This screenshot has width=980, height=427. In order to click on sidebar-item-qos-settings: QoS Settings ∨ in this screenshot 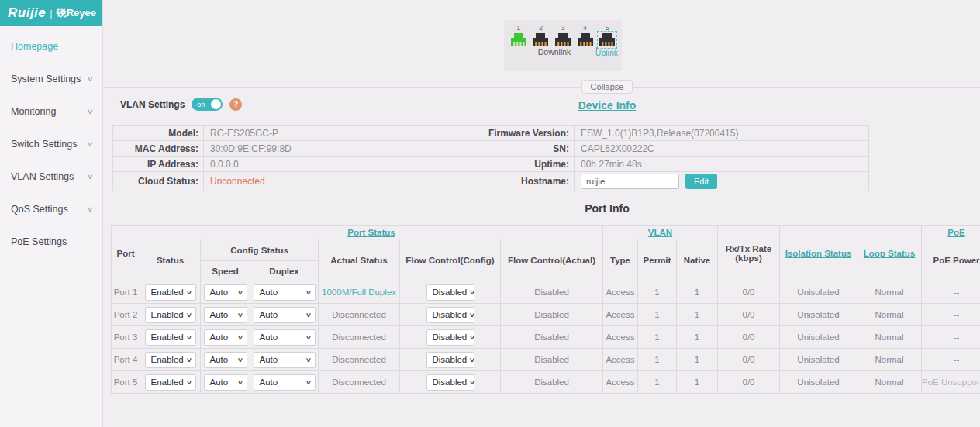, I will do `click(51, 209)`.